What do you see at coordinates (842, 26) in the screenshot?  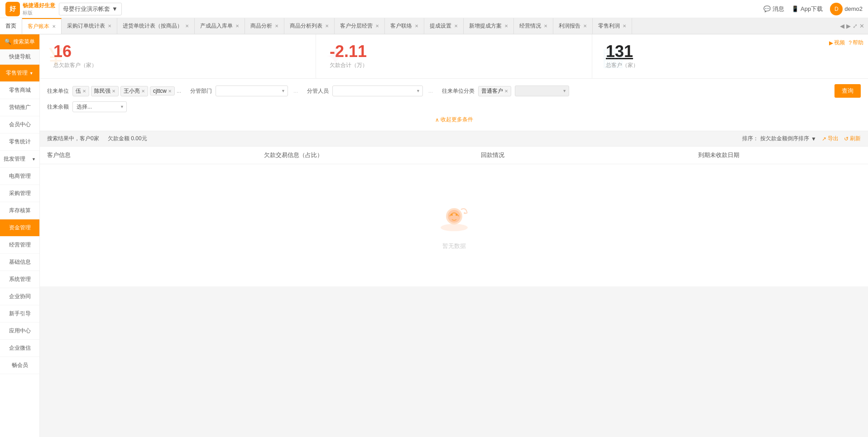 I see `prev-tab-icon: ◀` at bounding box center [842, 26].